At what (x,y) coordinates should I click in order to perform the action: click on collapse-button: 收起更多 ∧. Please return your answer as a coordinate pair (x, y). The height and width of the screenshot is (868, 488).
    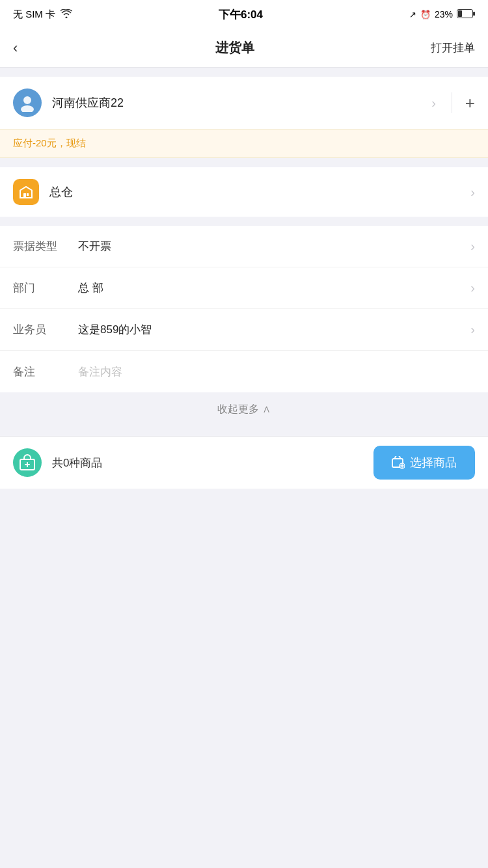
    Looking at the image, I should click on (244, 410).